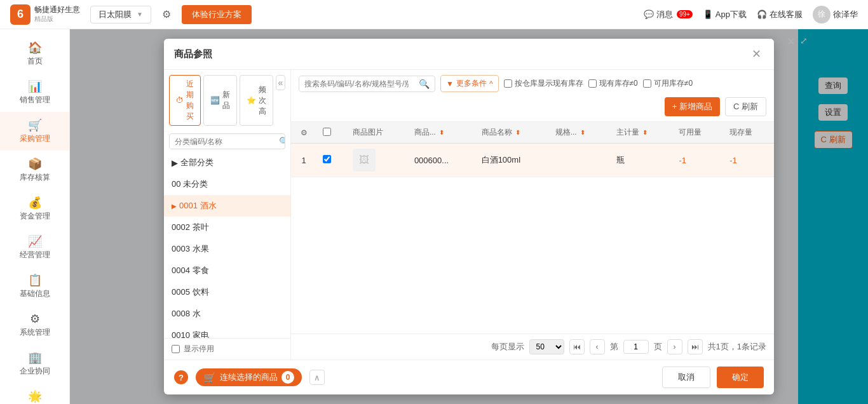 The height and width of the screenshot is (404, 868). What do you see at coordinates (227, 249) in the screenshot?
I see `category-item-0003: 0003 水果` at bounding box center [227, 249].